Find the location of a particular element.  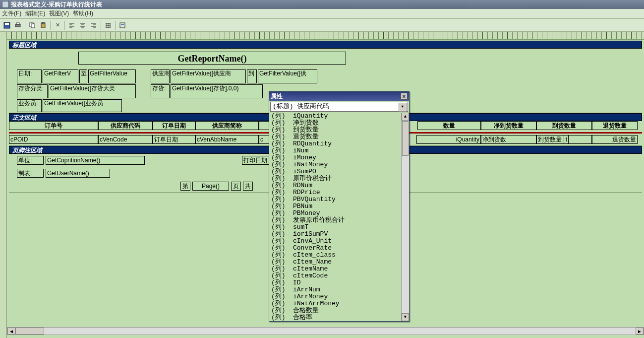

property-list-item: (列)RDPrice is located at coordinates (339, 193).